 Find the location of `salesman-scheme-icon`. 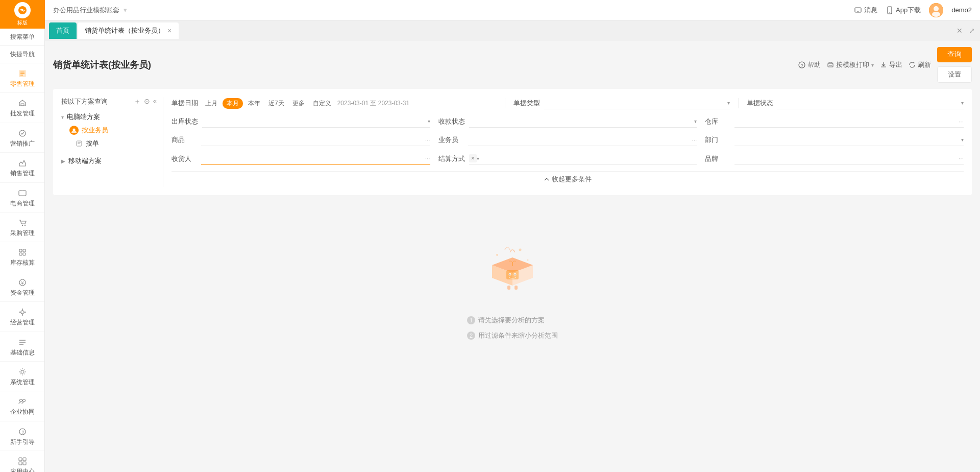

salesman-scheme-icon is located at coordinates (74, 130).